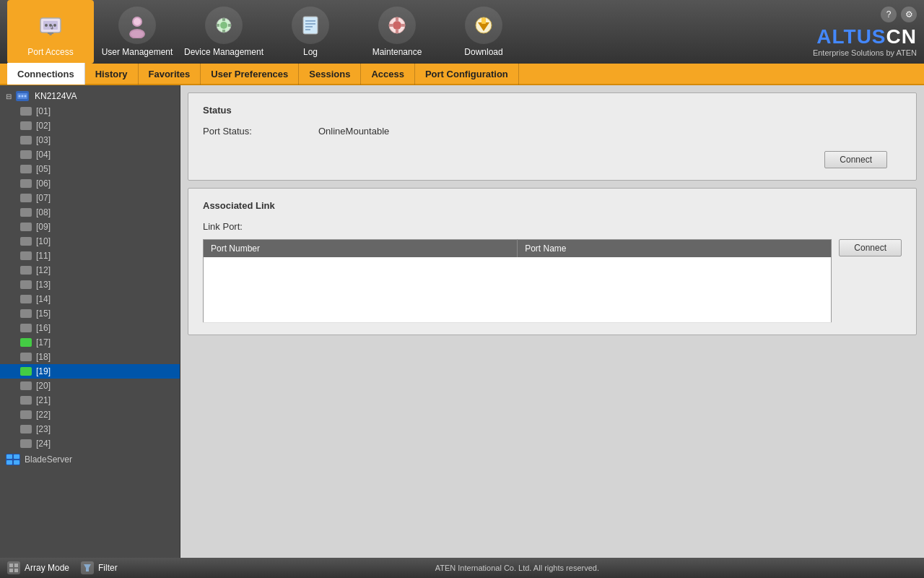 The width and height of the screenshot is (924, 578). I want to click on port-label-13: [13], so click(43, 285).